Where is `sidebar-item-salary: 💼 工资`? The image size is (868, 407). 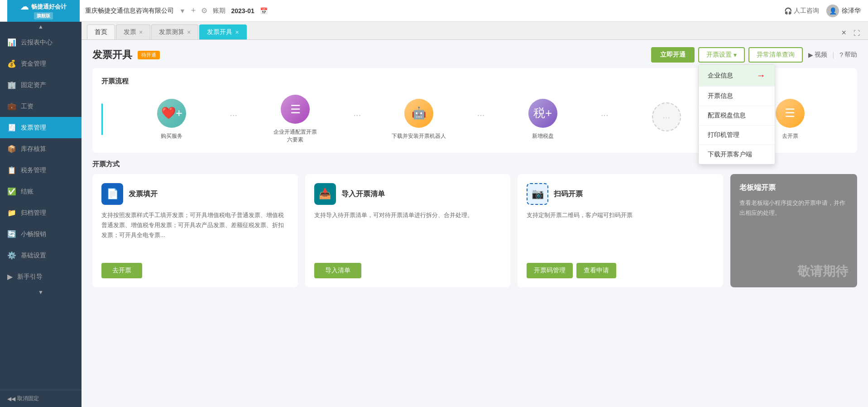
sidebar-item-salary: 💼 工资 is located at coordinates (41, 106).